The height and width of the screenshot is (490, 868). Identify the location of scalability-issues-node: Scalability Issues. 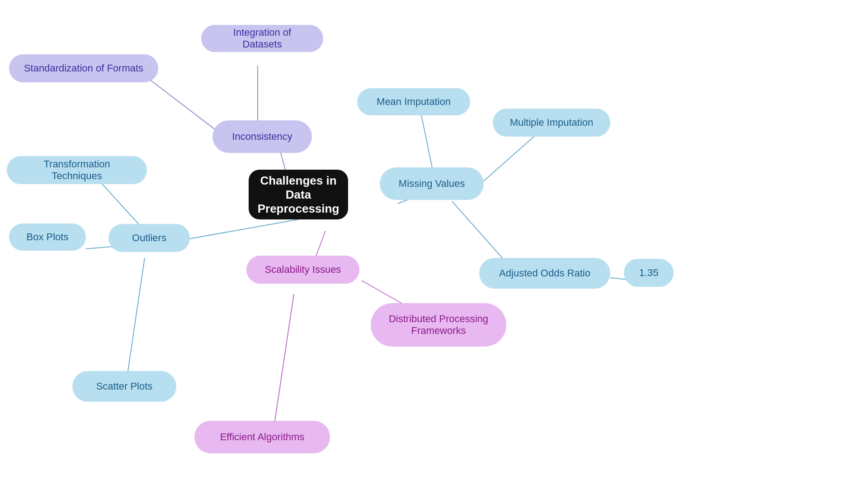
(303, 270).